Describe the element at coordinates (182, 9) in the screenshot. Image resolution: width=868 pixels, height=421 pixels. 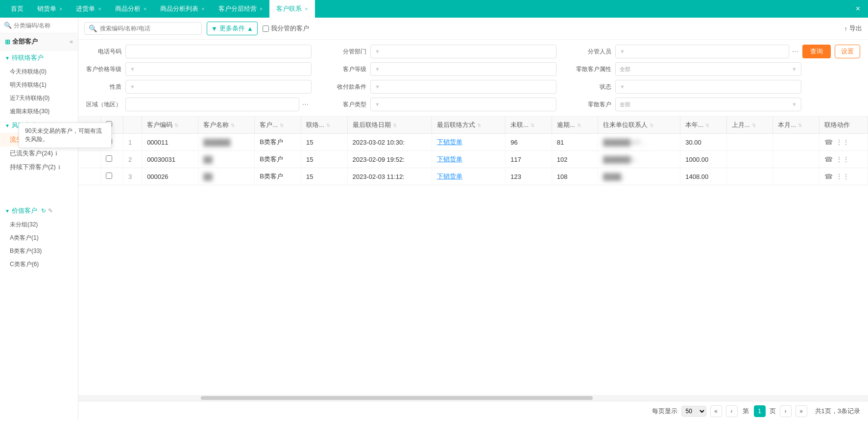
I see `nav-tab-3: 商品分析列表 ×` at that location.